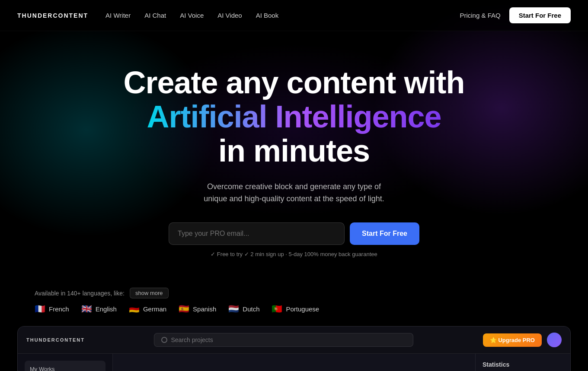 The height and width of the screenshot is (371, 588). What do you see at coordinates (284, 340) in the screenshot?
I see `search-bar: Search projects` at bounding box center [284, 340].